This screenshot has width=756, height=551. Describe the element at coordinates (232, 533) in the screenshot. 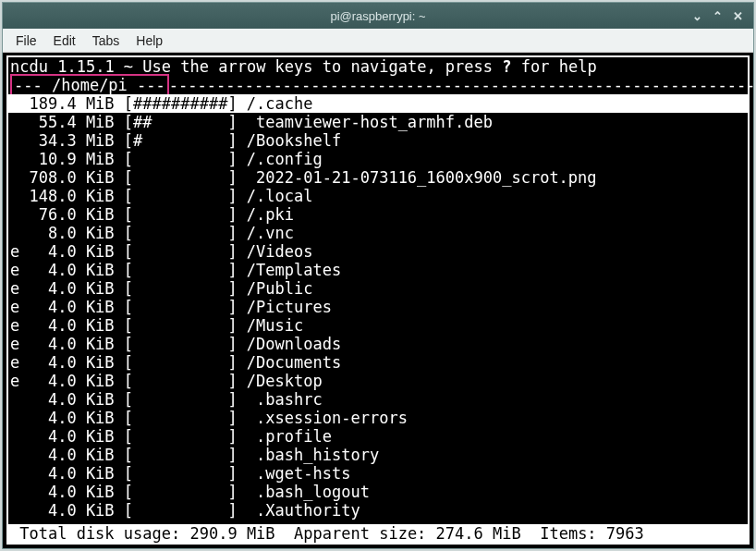

I see `total-usage: 290.9 MiB` at that location.